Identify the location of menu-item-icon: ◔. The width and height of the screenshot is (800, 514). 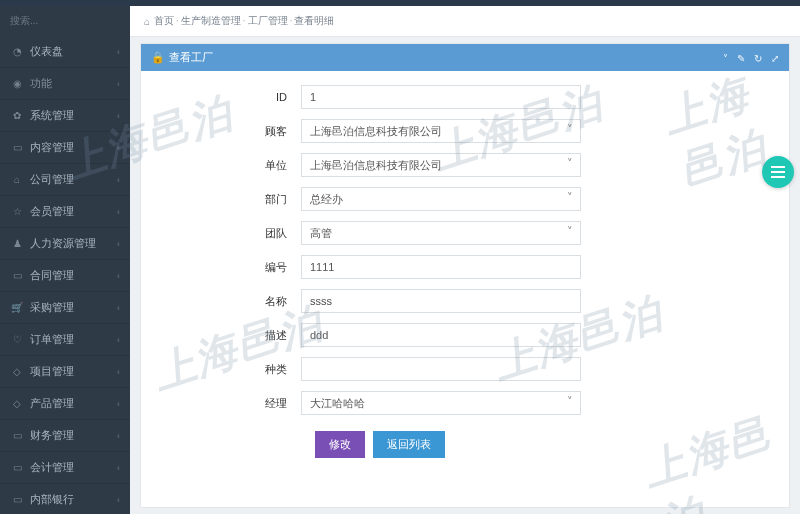
(17, 52).